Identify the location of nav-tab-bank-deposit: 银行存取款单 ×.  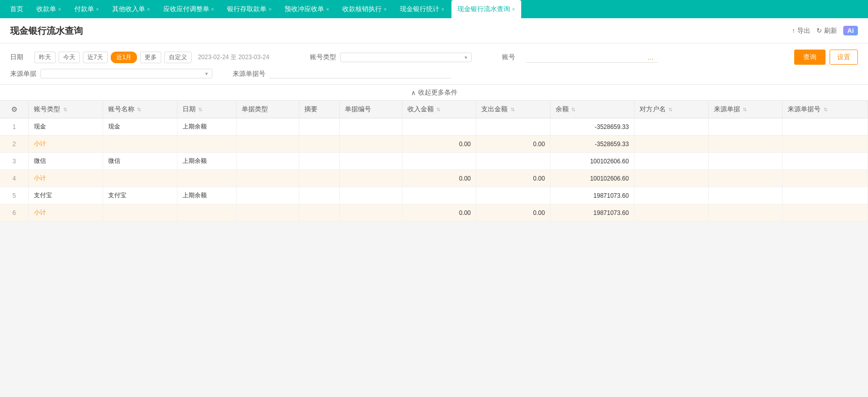
(249, 9).